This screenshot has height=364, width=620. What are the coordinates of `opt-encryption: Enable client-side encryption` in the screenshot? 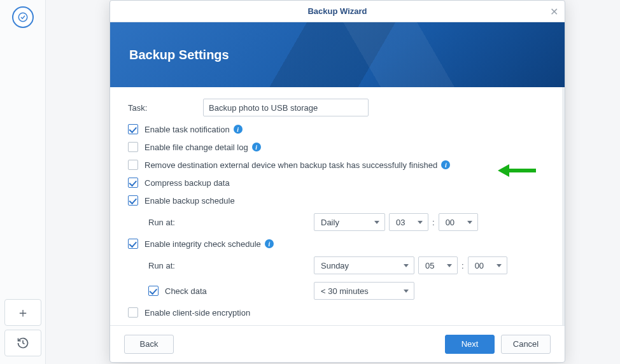 It's located at (336, 312).